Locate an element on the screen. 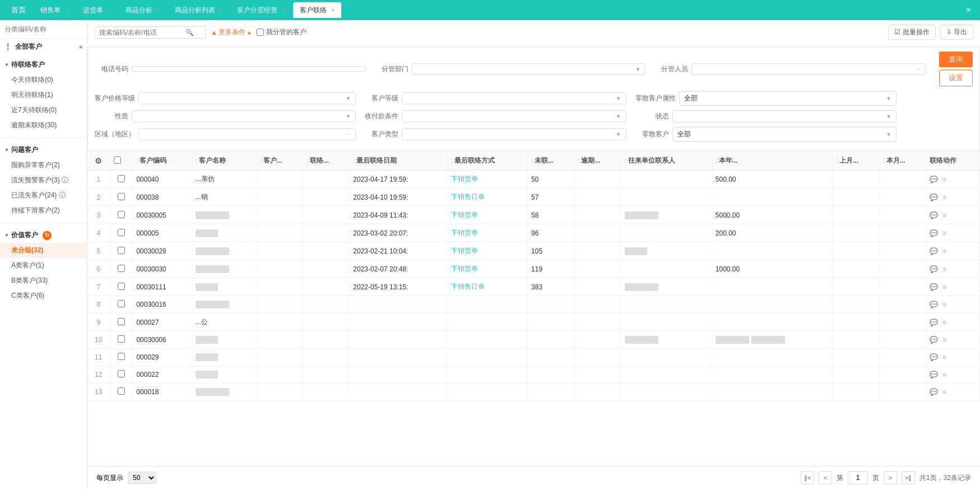  filter-price-level-select: ▼ is located at coordinates (247, 99).